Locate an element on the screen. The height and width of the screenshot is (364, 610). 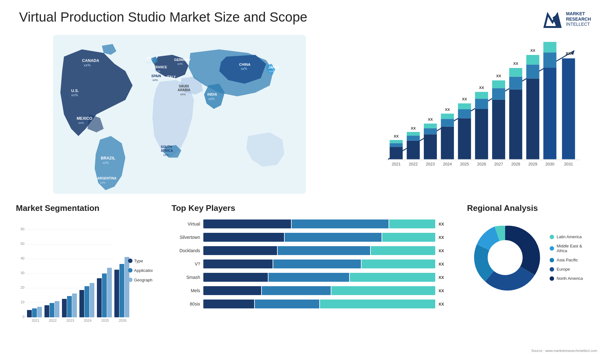
canada-value: xx% is located at coordinates (87, 65).